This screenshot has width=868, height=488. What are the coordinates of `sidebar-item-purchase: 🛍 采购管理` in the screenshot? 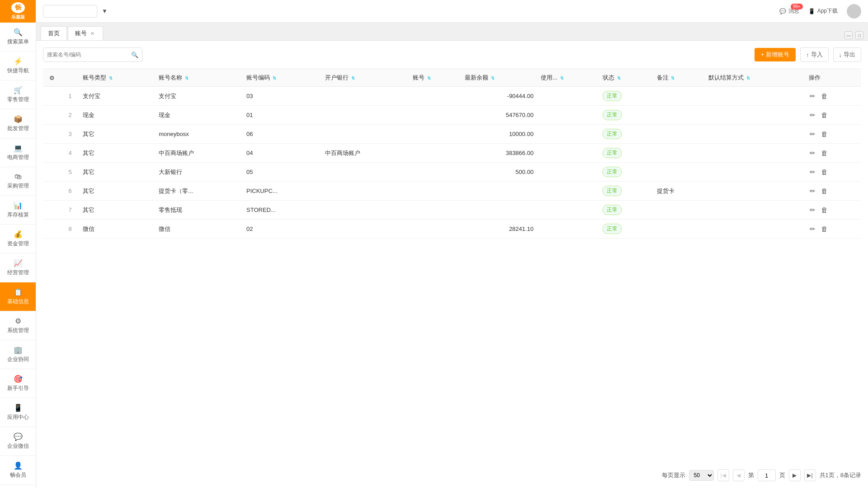 It's located at (18, 182).